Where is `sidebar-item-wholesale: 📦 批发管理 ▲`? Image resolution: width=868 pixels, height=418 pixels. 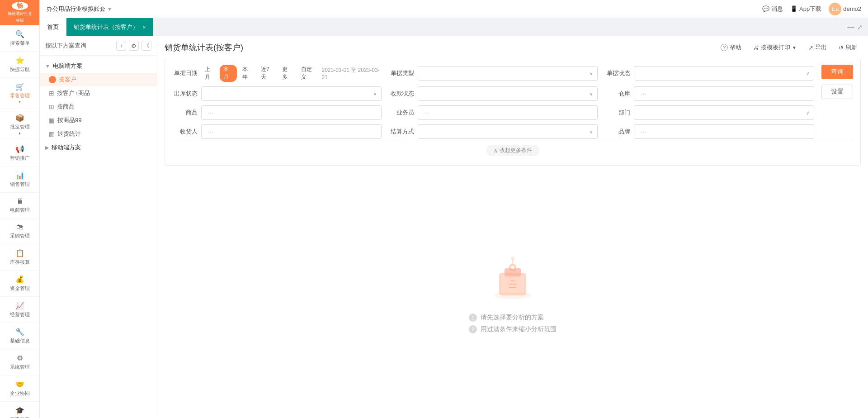 sidebar-item-wholesale: 📦 批发管理 ▲ is located at coordinates (20, 125).